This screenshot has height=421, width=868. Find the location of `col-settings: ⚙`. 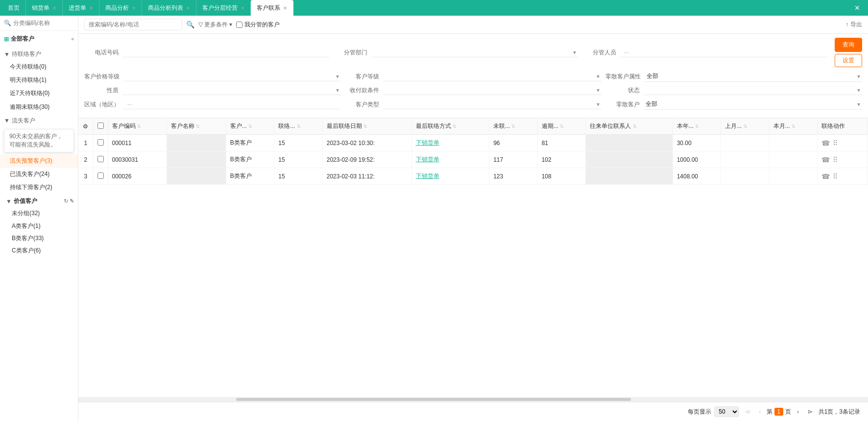

col-settings: ⚙ is located at coordinates (86, 126).